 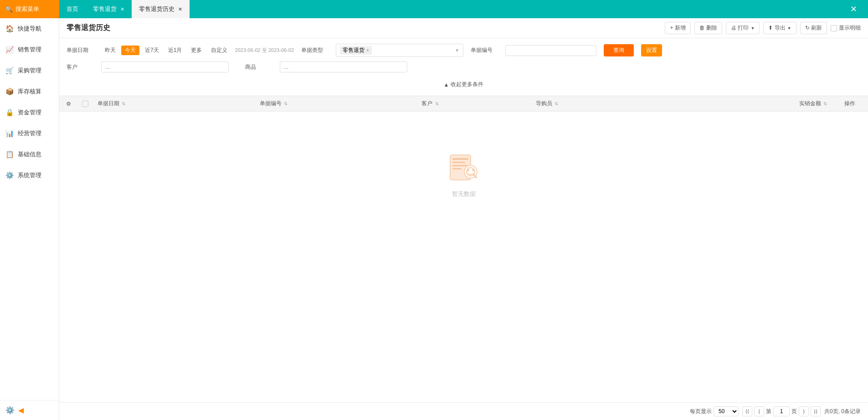 What do you see at coordinates (464, 67) in the screenshot?
I see `filter-row-2: 客户 商品` at bounding box center [464, 67].